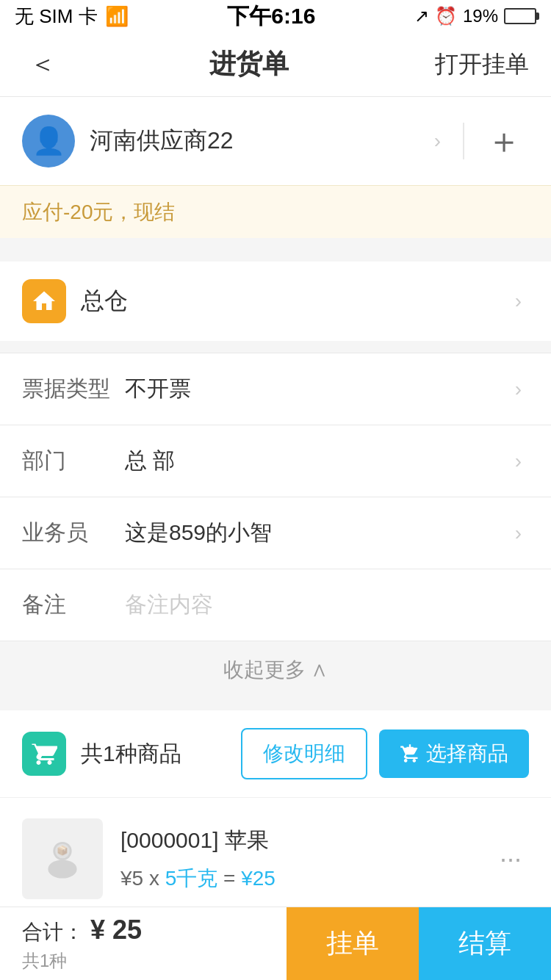  Describe the element at coordinates (320, 533) in the screenshot. I see `staff-value: 这是859的小智` at that location.